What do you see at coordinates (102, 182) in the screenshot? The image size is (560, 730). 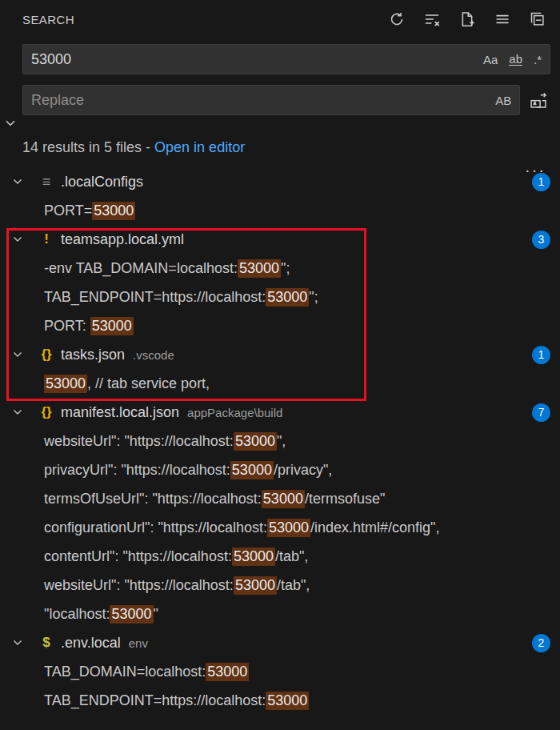 I see `file-name: .localConfigs` at bounding box center [102, 182].